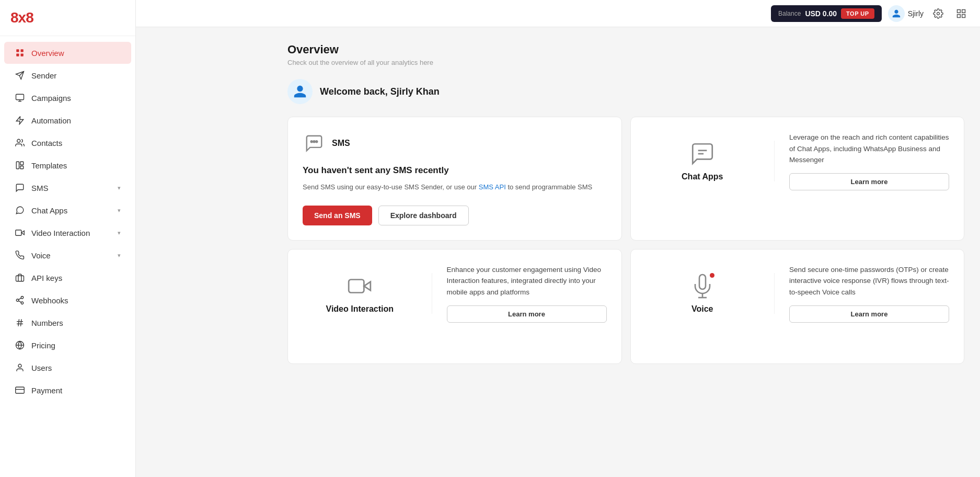 The image size is (980, 477). What do you see at coordinates (527, 314) in the screenshot?
I see `video-learn-more-button: Learn more` at bounding box center [527, 314].